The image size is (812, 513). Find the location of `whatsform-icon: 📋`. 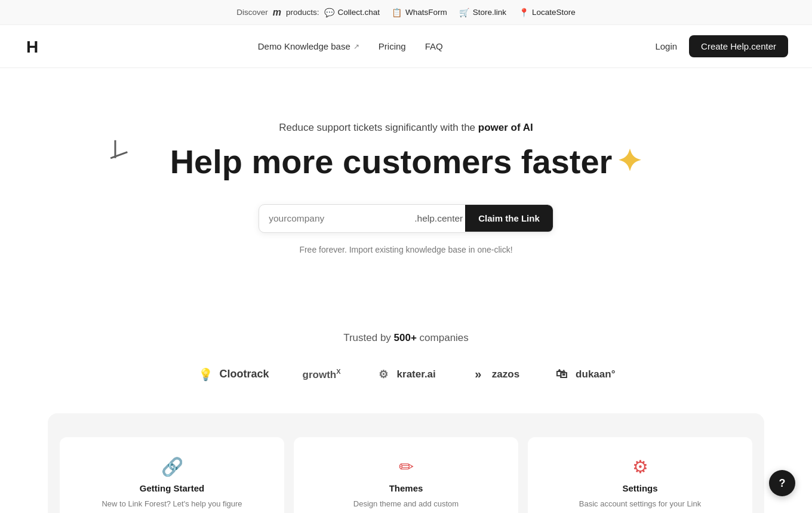

whatsform-icon: 📋 is located at coordinates (397, 13).